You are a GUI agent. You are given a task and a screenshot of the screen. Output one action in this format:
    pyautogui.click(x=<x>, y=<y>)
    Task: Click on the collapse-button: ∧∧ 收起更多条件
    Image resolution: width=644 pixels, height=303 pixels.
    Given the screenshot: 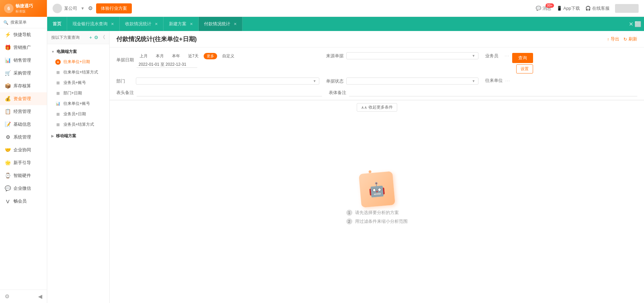 What is the action you would take?
    pyautogui.click(x=377, y=107)
    